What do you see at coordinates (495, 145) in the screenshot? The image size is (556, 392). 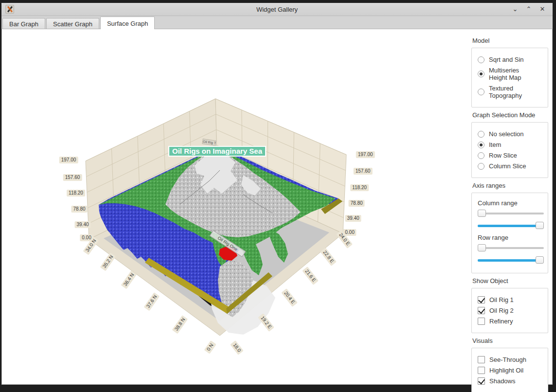 I see `radio-label: Item` at bounding box center [495, 145].